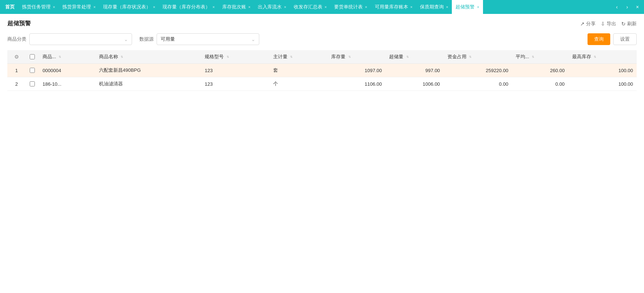 Image resolution: width=644 pixels, height=293 pixels. I want to click on nav-label-batch-account: 库存批次账, so click(234, 7).